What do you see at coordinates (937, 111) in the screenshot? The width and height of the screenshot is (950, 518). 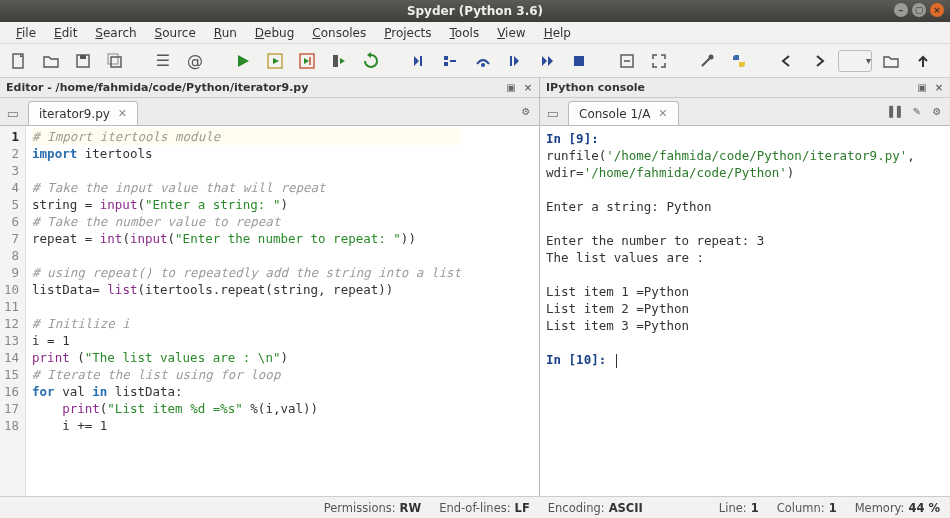 I see `console-gear-icon: ⚙` at bounding box center [937, 111].